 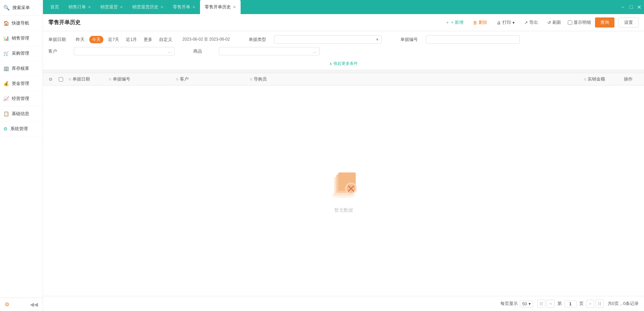 I want to click on delete-label: 删除, so click(x=483, y=22).